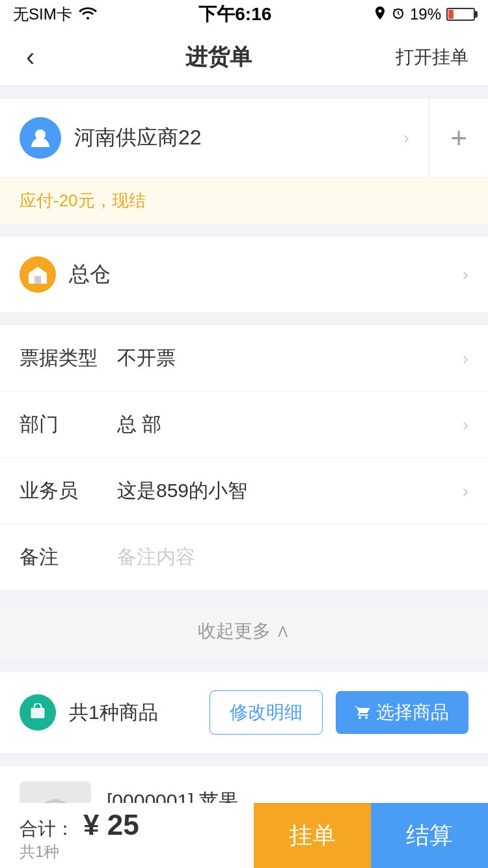 Image resolution: width=488 pixels, height=868 pixels. I want to click on open-pending-button: 打开挂单, so click(432, 57).